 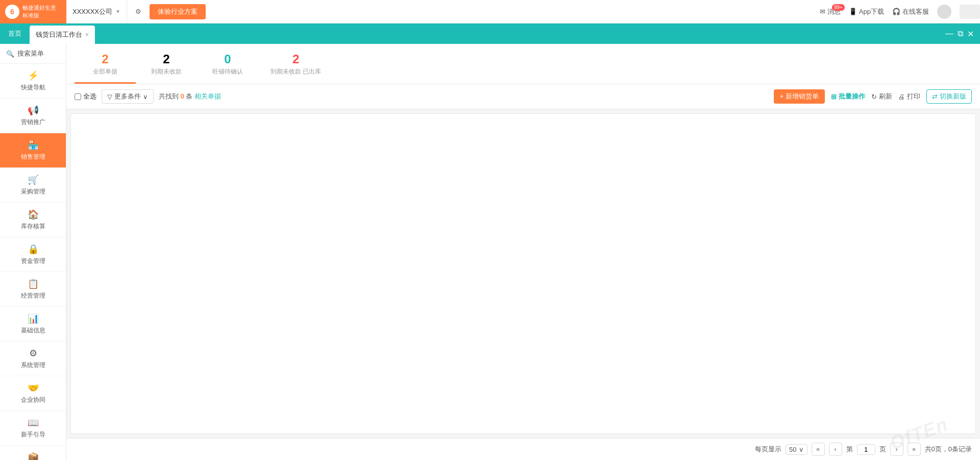 I want to click on batch-icon: ⊞, so click(x=834, y=97).